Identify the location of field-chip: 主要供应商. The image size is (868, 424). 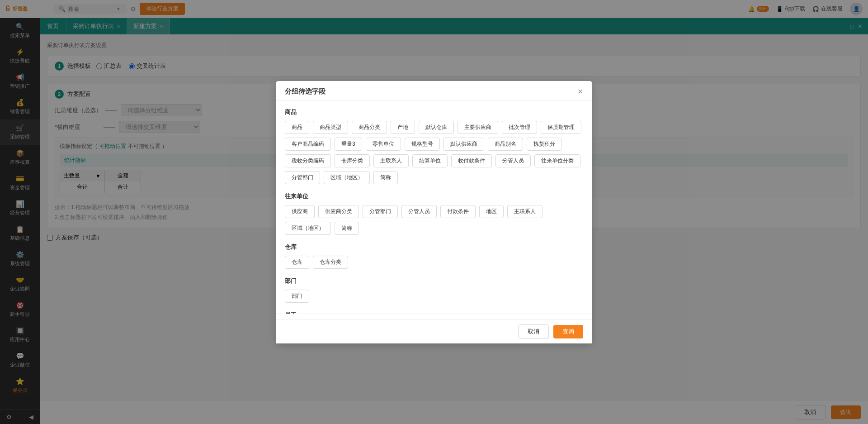
(478, 128).